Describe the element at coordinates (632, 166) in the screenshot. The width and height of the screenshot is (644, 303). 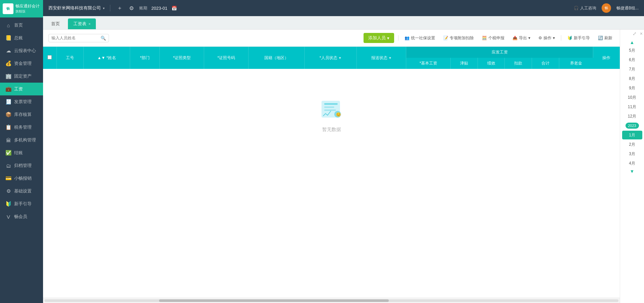
I see `right-panel: × ⤢ ▲ 5月 6月 7月 8月 9月 10月 11月 12月 2023 1月…` at that location.